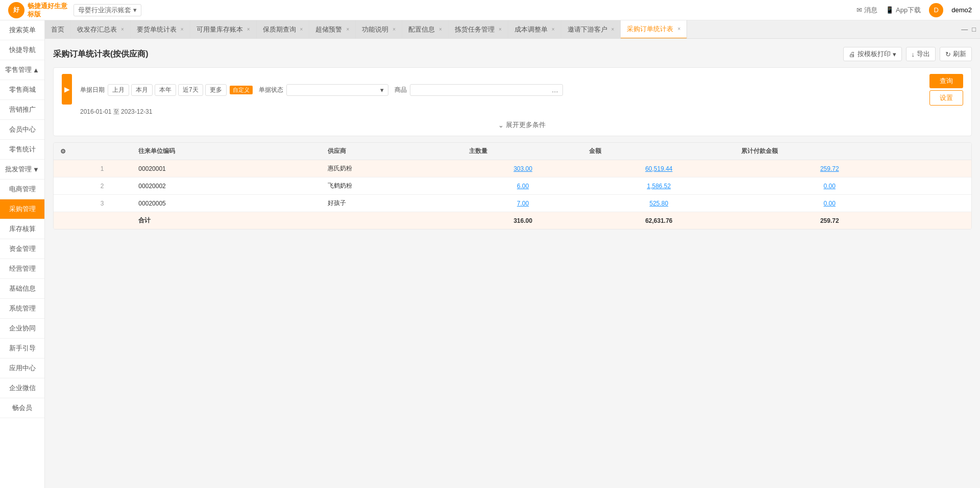 This screenshot has width=980, height=488. Describe the element at coordinates (22, 150) in the screenshot. I see `sidebar-item-retail-stat: 零售统计` at that location.